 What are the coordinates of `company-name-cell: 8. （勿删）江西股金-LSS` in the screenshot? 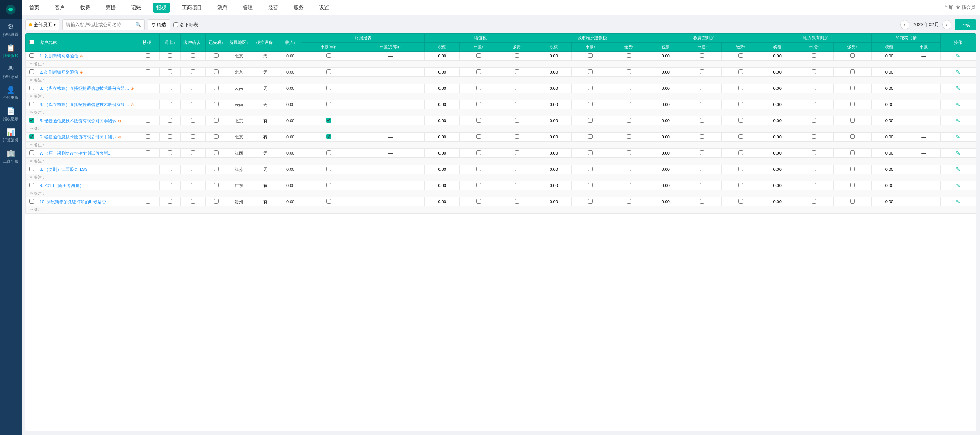 It's located at (87, 170).